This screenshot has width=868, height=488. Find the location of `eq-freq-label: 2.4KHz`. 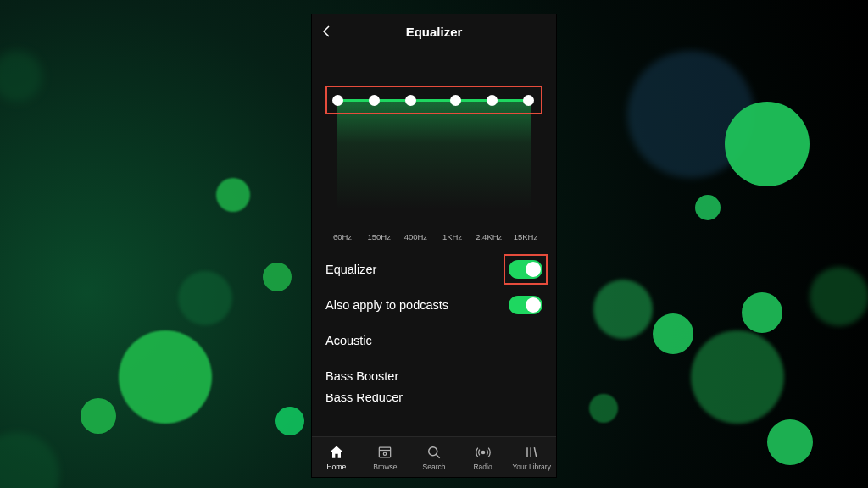

eq-freq-label: 2.4KHz is located at coordinates (489, 237).